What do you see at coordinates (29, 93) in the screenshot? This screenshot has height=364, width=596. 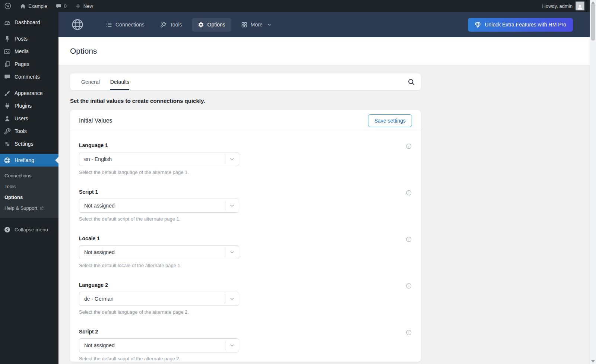 I see `sidebar-item-appearance: Appearance` at bounding box center [29, 93].